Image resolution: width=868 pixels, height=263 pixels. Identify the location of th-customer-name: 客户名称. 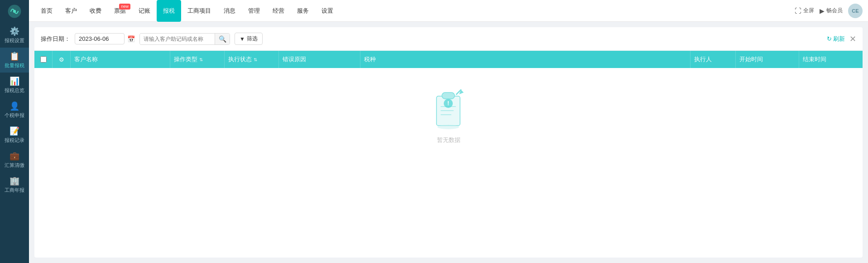
(120, 59).